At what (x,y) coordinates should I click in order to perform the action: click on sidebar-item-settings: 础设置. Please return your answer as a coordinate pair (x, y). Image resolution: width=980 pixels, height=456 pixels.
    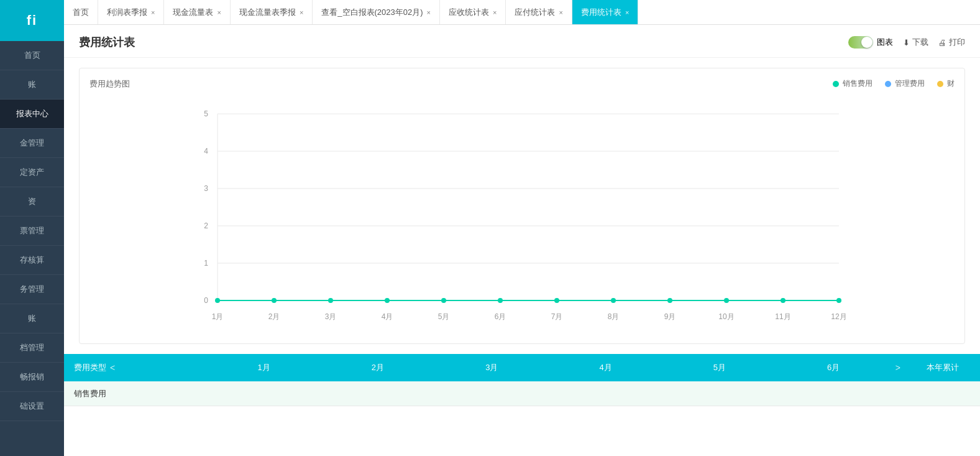
    Looking at the image, I should click on (32, 407).